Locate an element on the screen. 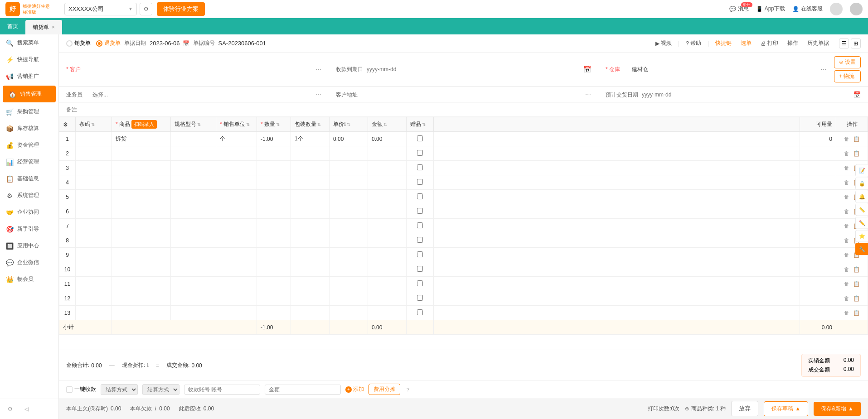 The image size is (868, 419). app-download-button: 📱 App下载 is located at coordinates (771, 9).